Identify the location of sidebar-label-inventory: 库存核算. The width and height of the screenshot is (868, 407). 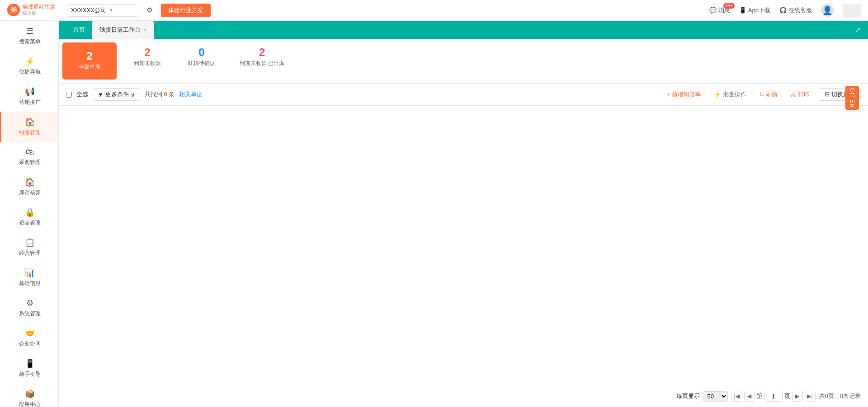
(30, 192).